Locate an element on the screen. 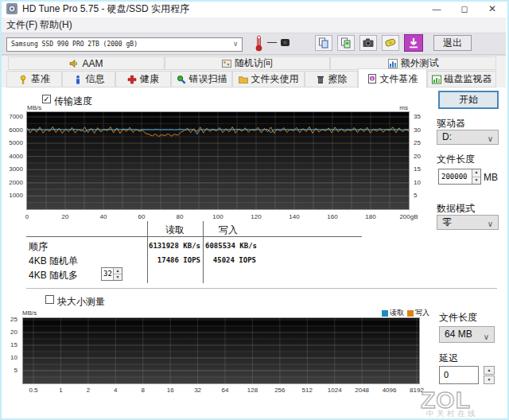 The width and height of the screenshot is (509, 420). table-header-write: 写入 is located at coordinates (228, 231).